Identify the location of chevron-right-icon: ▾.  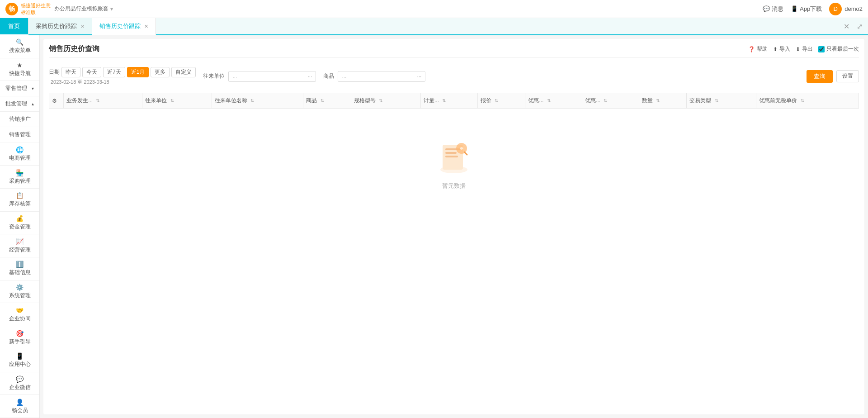
(33, 89).